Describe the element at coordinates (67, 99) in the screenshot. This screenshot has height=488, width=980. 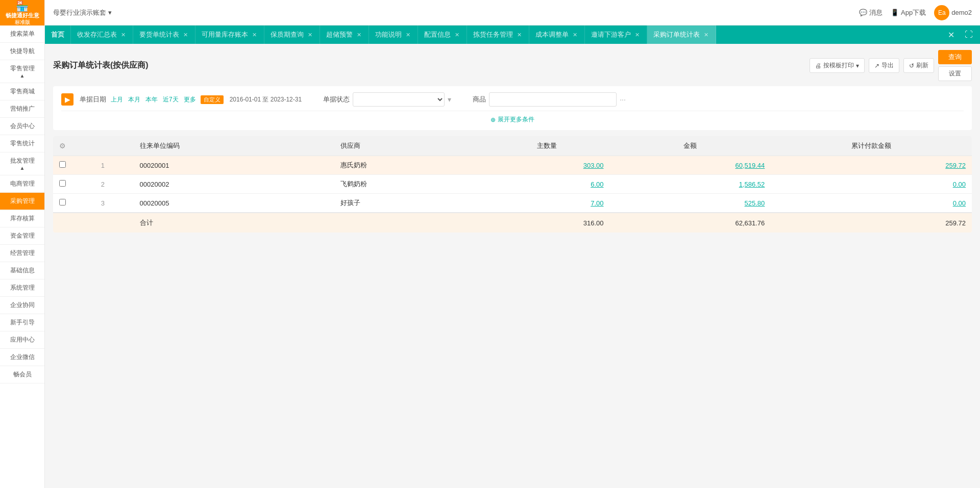
I see `filter-toggle-button: ▶` at that location.